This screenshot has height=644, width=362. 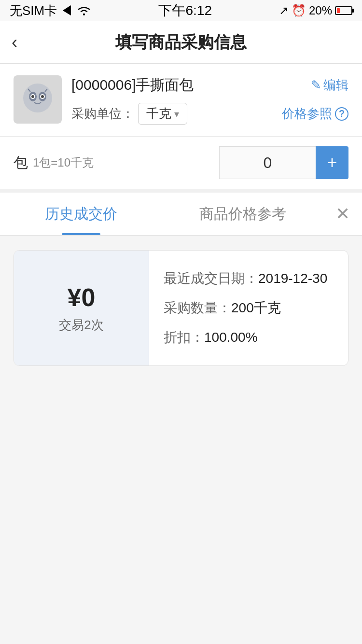 I want to click on tab-bar: 历史成交价 商品价格参考 ✕, so click(x=181, y=214).